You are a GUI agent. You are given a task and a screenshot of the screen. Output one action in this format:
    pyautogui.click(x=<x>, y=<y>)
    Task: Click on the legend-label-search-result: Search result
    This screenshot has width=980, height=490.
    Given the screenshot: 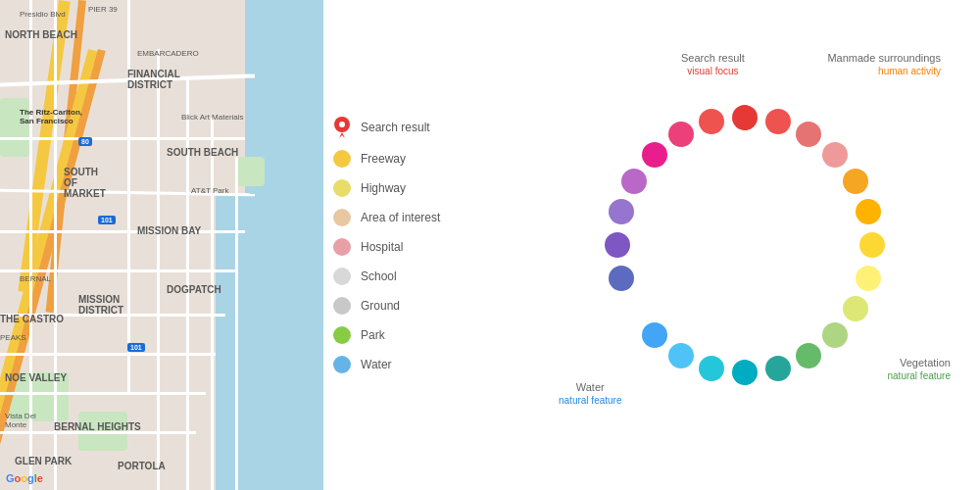 What is the action you would take?
    pyautogui.click(x=396, y=127)
    